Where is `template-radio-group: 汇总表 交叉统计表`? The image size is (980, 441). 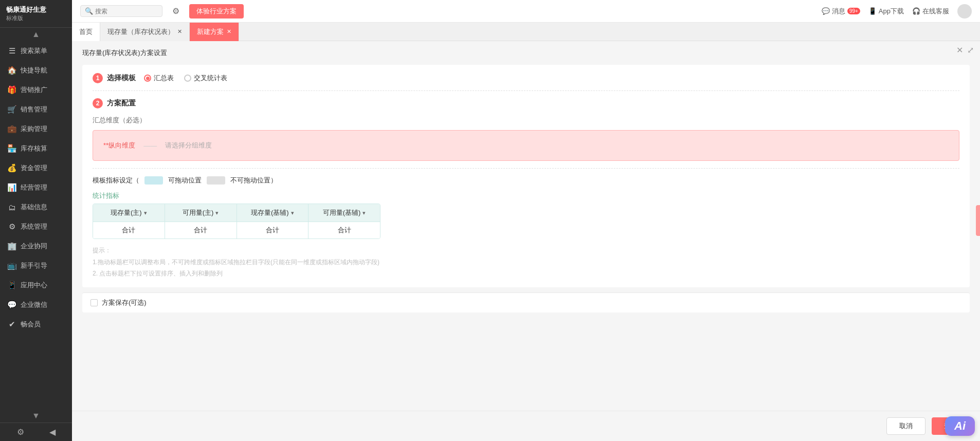
template-radio-group: 汇总表 交叉统计表 is located at coordinates (186, 78).